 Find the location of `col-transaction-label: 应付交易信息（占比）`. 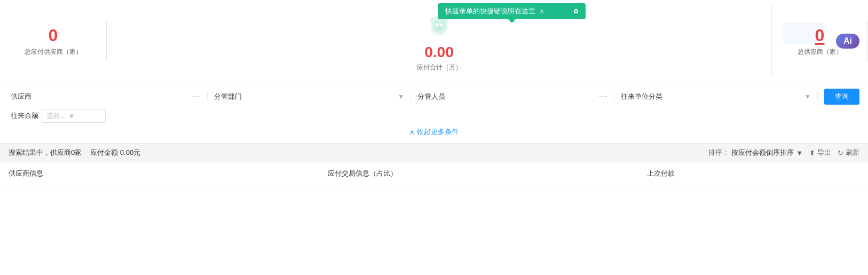

col-transaction-label: 应付交易信息（占比） is located at coordinates (362, 173).